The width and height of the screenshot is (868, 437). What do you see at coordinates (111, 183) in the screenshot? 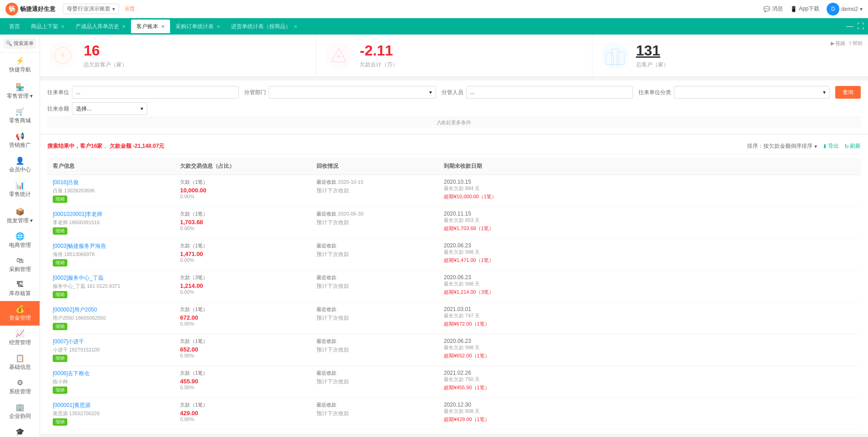
I see `customer-name-1: [0016]吕俊` at bounding box center [111, 183].